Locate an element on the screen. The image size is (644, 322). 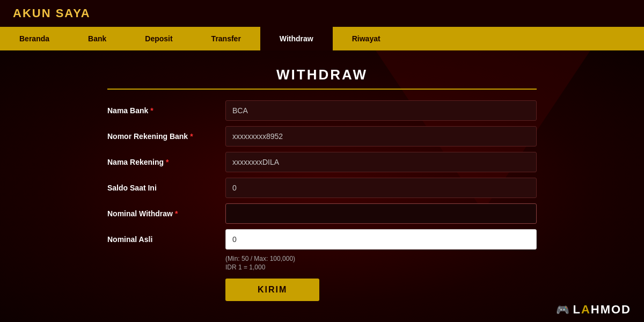
row-nominal-withdraw: Nominal Withdraw* is located at coordinates (322, 214).